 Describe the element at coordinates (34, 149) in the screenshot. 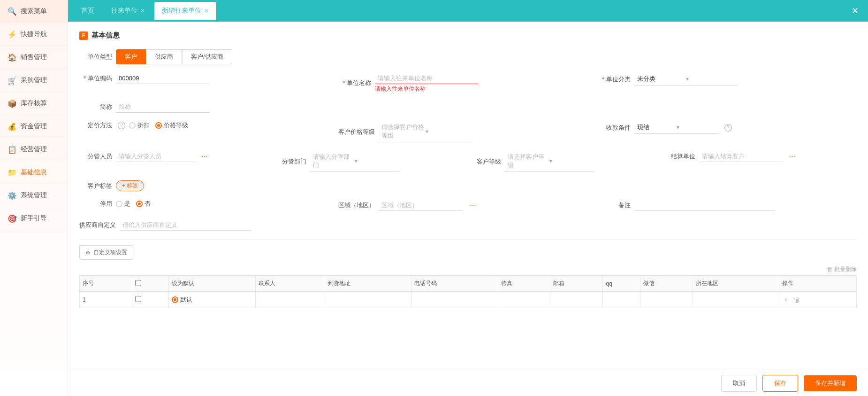

I see `sidebar-item-operation: 📋 经营管理` at that location.